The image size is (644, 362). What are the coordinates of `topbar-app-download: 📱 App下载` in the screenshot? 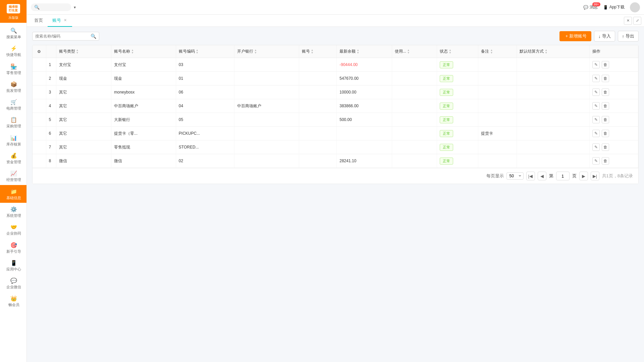 It's located at (614, 7).